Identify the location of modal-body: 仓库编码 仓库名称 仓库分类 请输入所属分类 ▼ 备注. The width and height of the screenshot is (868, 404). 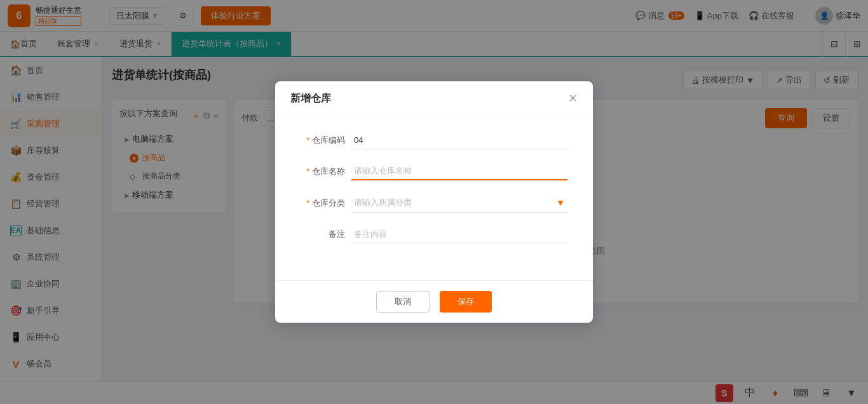
(434, 198).